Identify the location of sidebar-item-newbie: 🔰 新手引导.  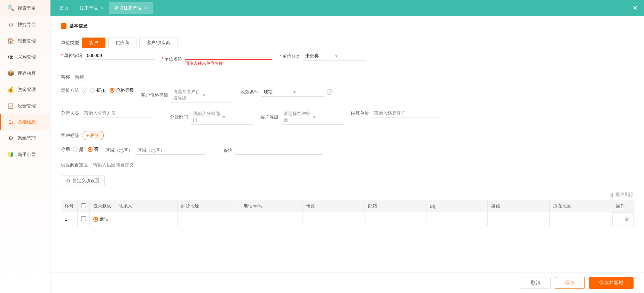
(25, 154).